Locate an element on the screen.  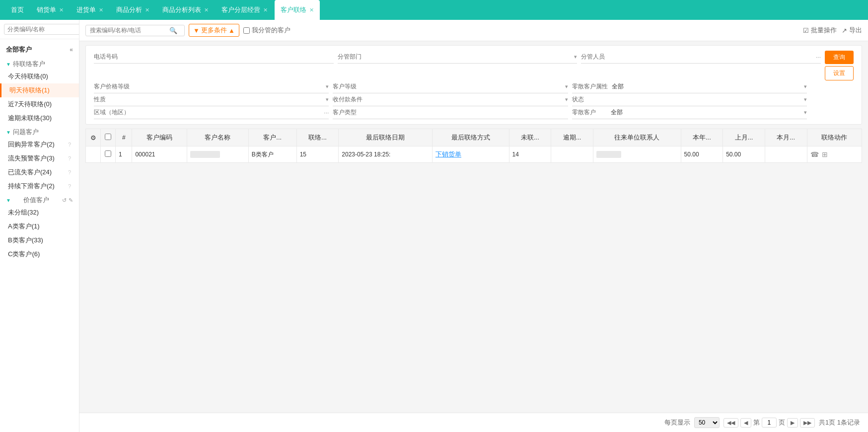
col-header-last-contact-date: 最后联络日期 is located at coordinates (385, 138).